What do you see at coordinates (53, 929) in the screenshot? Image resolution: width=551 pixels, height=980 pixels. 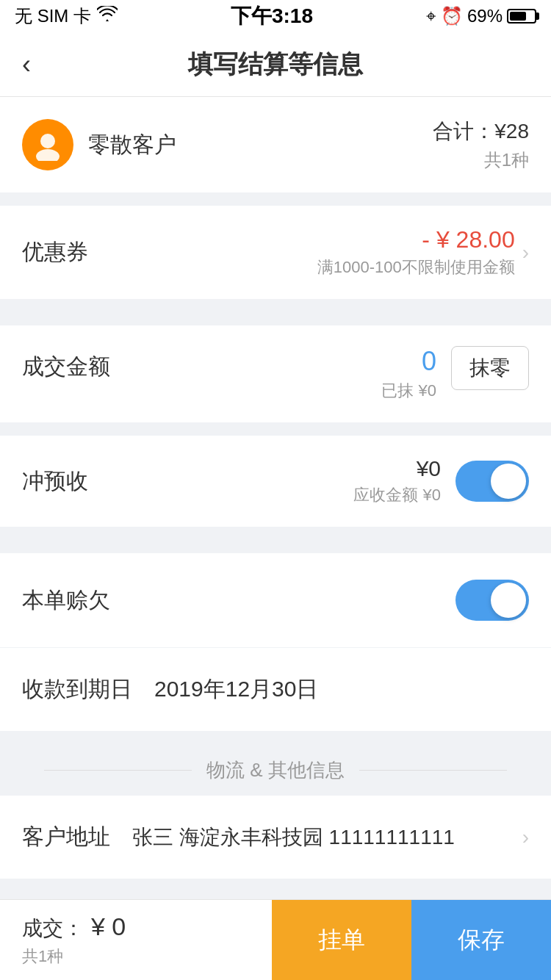 I see `bottom-deal-label: 成交：` at bounding box center [53, 929].